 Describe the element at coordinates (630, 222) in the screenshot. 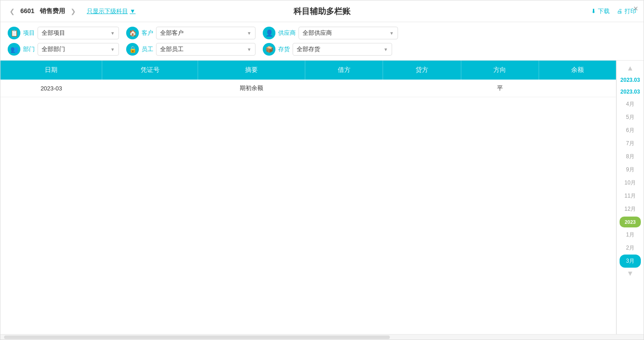

I see `timeline-year-2023: 2023` at that location.